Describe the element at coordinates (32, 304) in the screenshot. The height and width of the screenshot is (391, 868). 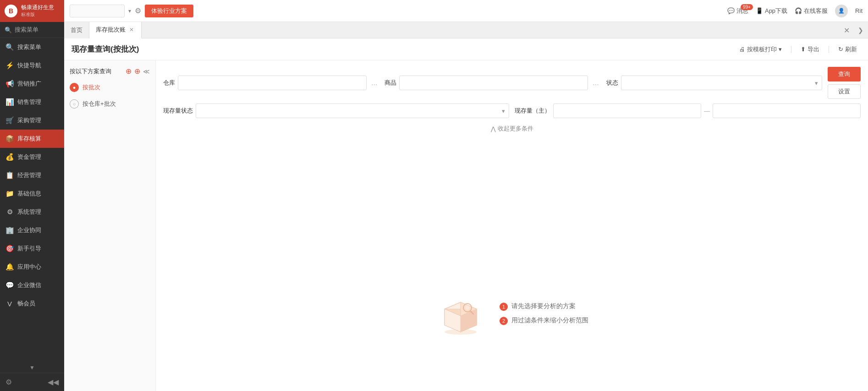
I see `sidebar-item-member: V 畅会员` at that location.